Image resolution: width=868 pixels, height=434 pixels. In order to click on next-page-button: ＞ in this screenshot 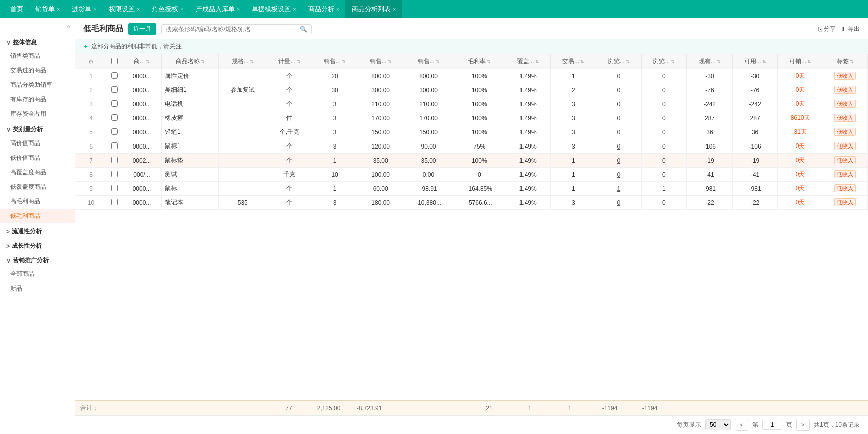, I will do `click(803, 425)`.